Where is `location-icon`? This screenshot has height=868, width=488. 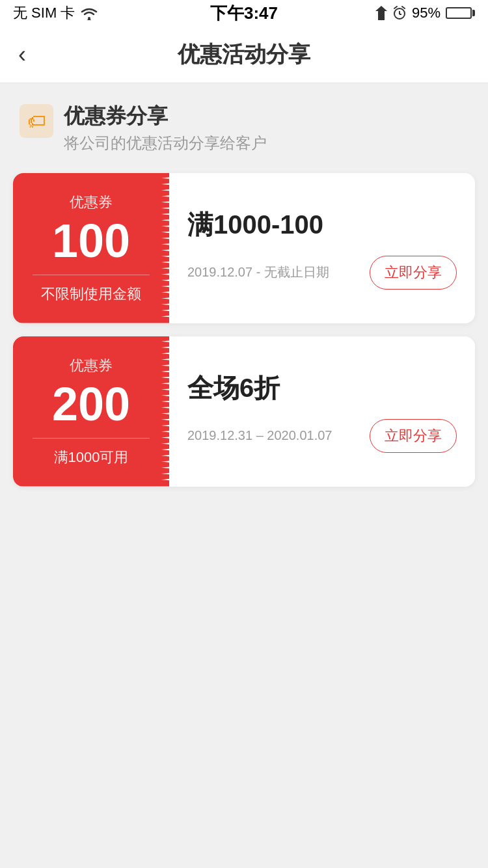
location-icon is located at coordinates (381, 13).